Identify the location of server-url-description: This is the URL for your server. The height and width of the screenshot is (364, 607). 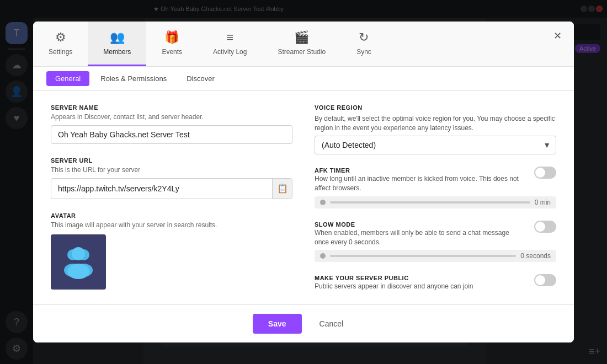
(172, 170).